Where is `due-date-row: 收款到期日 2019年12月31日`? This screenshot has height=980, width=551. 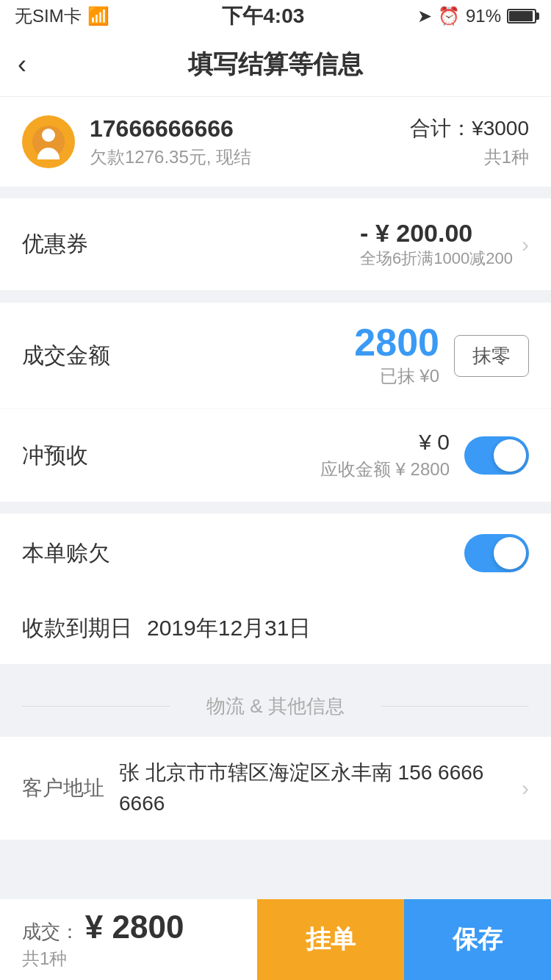 due-date-row: 收款到期日 2019年12月31日 is located at coordinates (276, 629).